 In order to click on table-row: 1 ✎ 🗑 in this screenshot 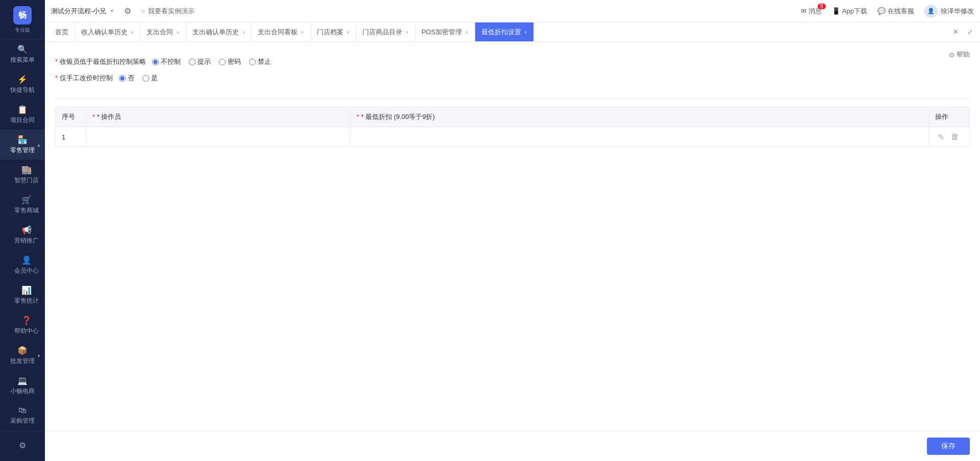, I will do `click(512, 137)`.